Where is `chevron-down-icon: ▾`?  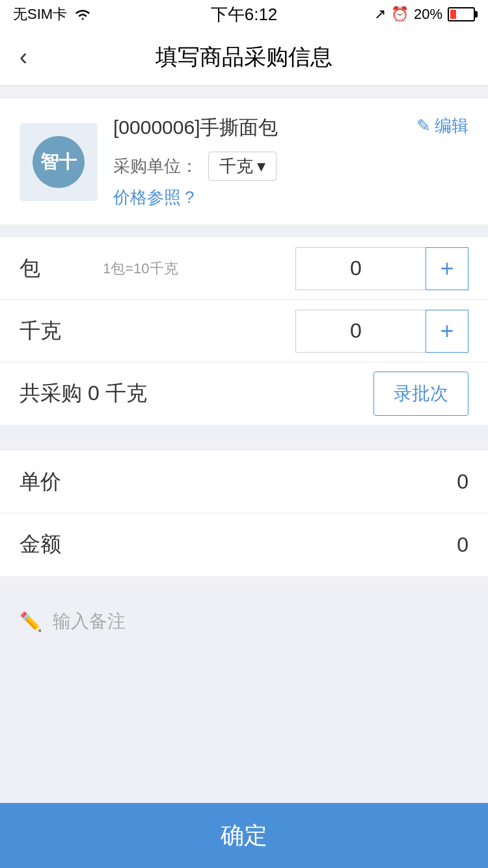 chevron-down-icon: ▾ is located at coordinates (262, 167).